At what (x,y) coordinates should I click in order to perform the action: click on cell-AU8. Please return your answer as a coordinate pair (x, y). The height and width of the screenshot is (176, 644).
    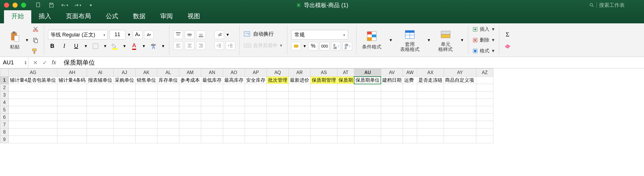
    Looking at the image, I should click on (367, 132).